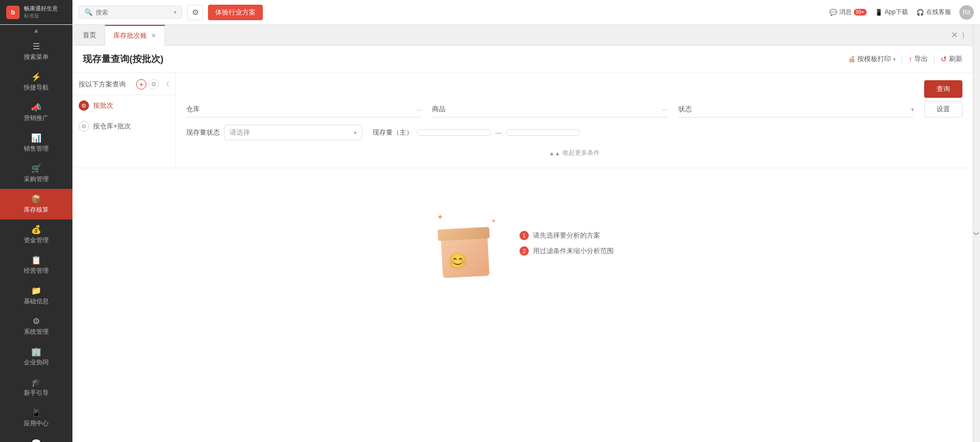  I want to click on set-button: 设置, so click(943, 109).